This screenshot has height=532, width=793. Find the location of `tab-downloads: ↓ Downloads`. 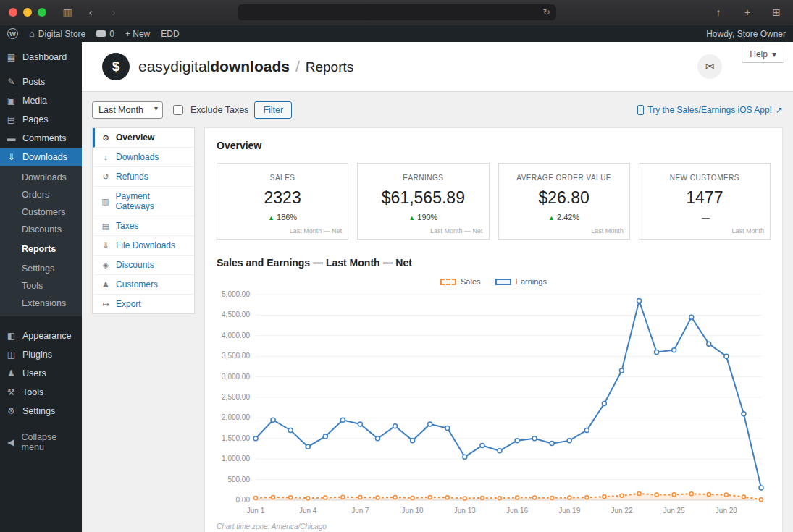

tab-downloads: ↓ Downloads is located at coordinates (143, 158).